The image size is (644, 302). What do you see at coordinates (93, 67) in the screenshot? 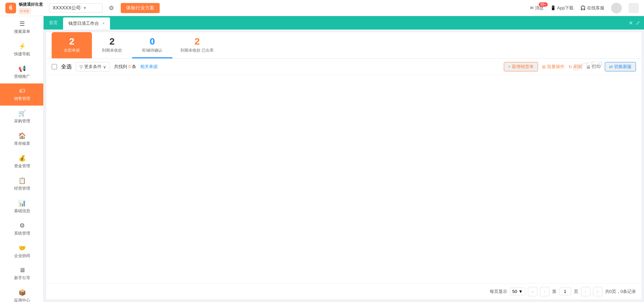
I see `filter-label: 更多条件` at bounding box center [93, 67].